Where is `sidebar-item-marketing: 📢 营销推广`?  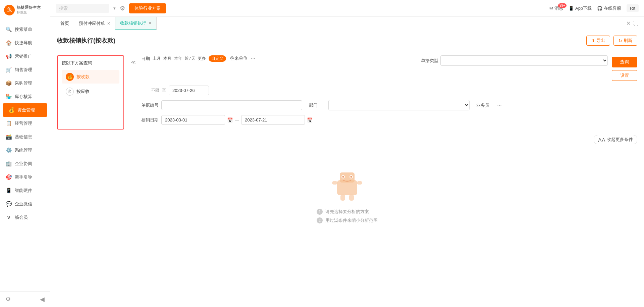
sidebar-item-marketing: 📢 营销推广 is located at coordinates (25, 56).